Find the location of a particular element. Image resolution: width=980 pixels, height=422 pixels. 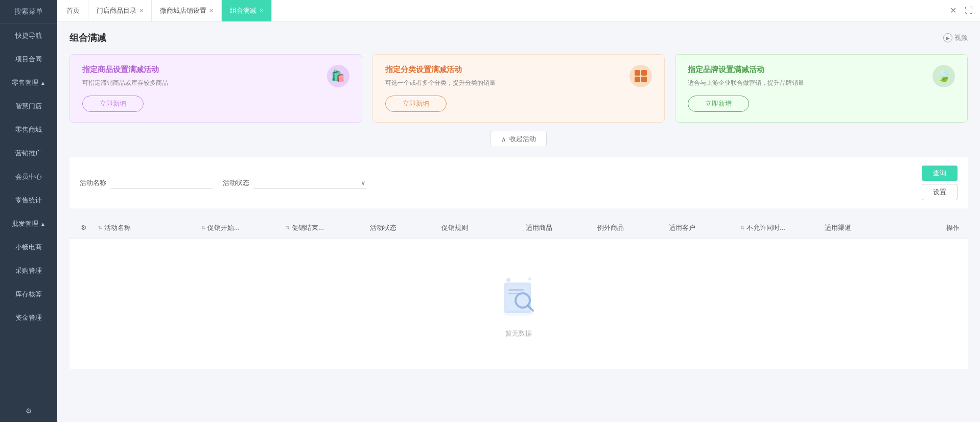

sidebar-item-retail-mall: 零售商城 is located at coordinates (29, 130).